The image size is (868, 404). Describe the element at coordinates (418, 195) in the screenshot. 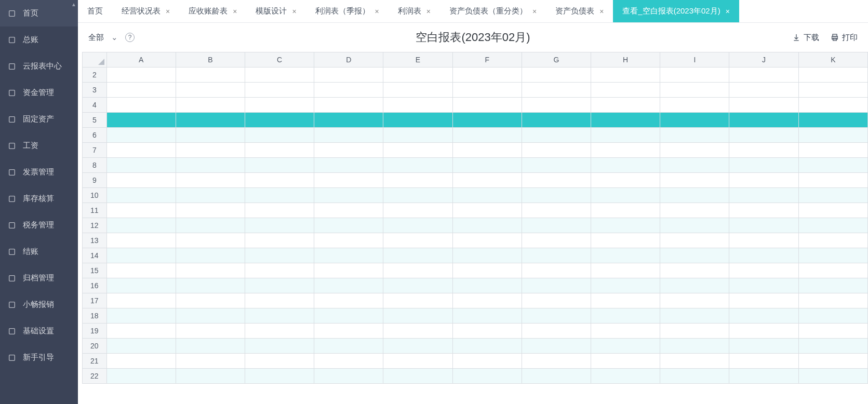

I see `cell-E10` at that location.